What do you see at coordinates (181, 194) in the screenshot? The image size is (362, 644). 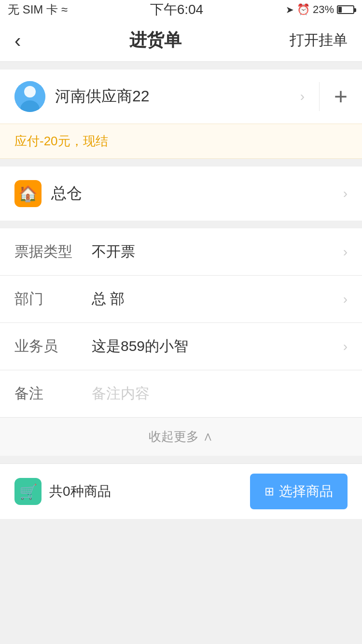 I see `warehouse-section: 🏠 总仓 ›` at bounding box center [181, 194].